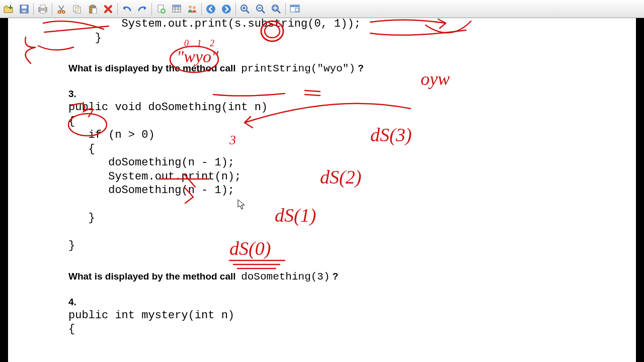 This screenshot has height=362, width=644. What do you see at coordinates (43, 9) in the screenshot?
I see `print-icon` at bounding box center [43, 9].